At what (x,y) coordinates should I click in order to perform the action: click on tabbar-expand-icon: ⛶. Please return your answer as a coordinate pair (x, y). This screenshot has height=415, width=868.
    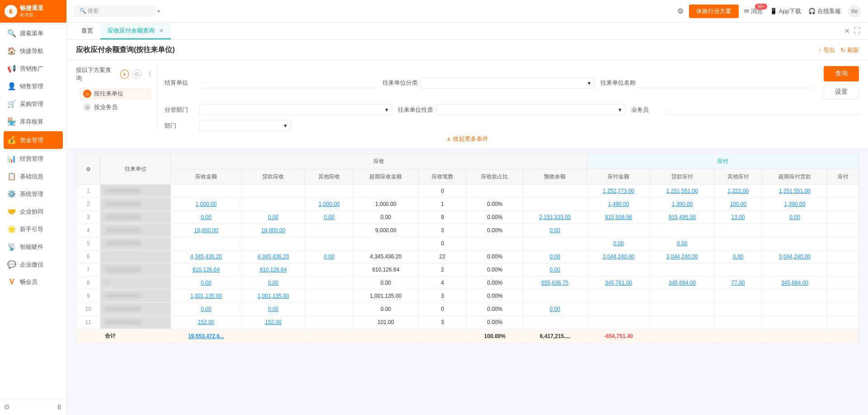
    Looking at the image, I should click on (857, 31).